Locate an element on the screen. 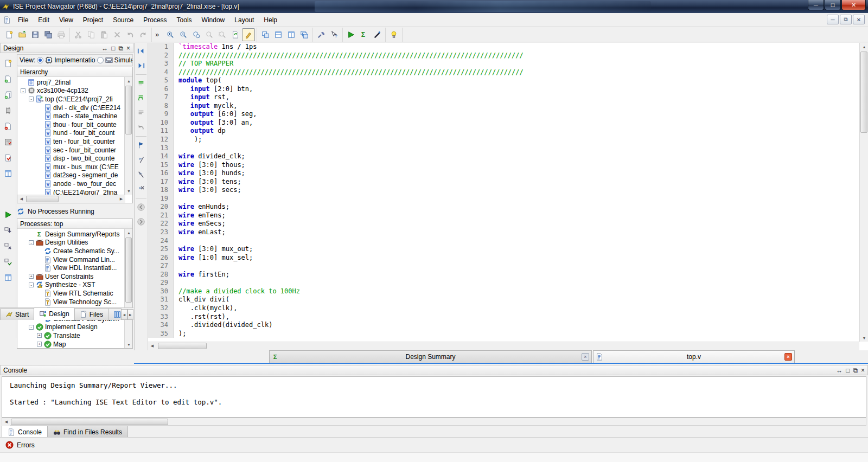 This screenshot has width=868, height=462. code-line: 1`timescale 1ns / 1ps is located at coordinates (503, 47).